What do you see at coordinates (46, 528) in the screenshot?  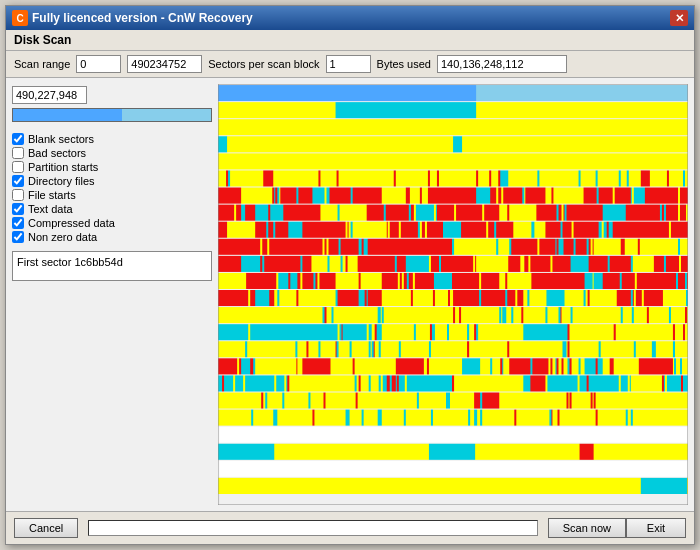 I see `cancel-button: Cancel` at bounding box center [46, 528].